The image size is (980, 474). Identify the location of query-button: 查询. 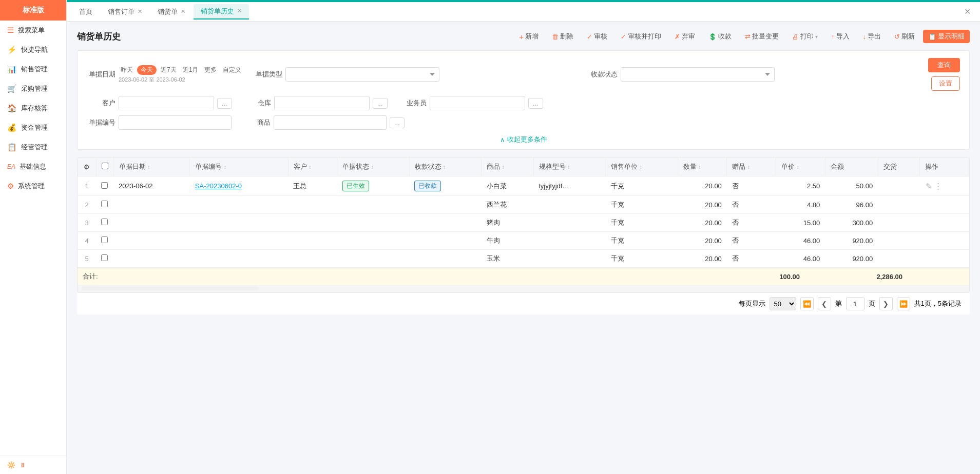
(944, 65).